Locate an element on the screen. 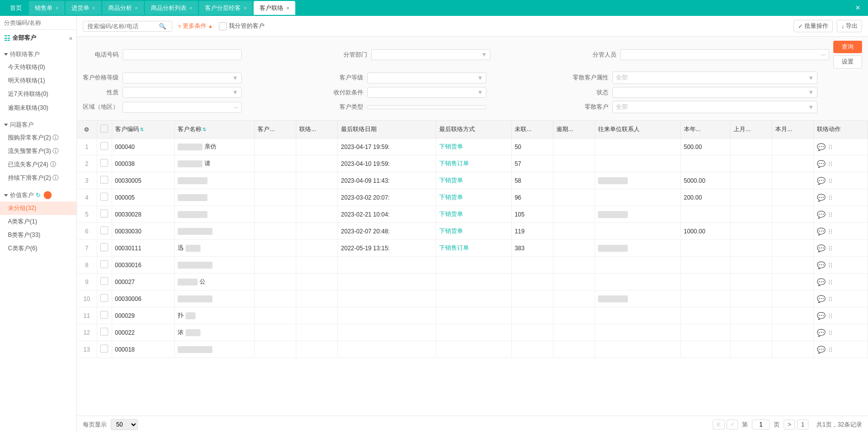 The height and width of the screenshot is (433, 868). name-col-header: 客户名称⇅ is located at coordinates (214, 130).